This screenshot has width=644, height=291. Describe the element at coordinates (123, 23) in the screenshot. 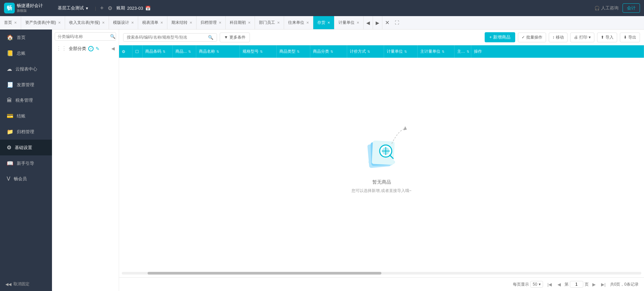

I see `tab-template: 模版设计 ✕` at that location.